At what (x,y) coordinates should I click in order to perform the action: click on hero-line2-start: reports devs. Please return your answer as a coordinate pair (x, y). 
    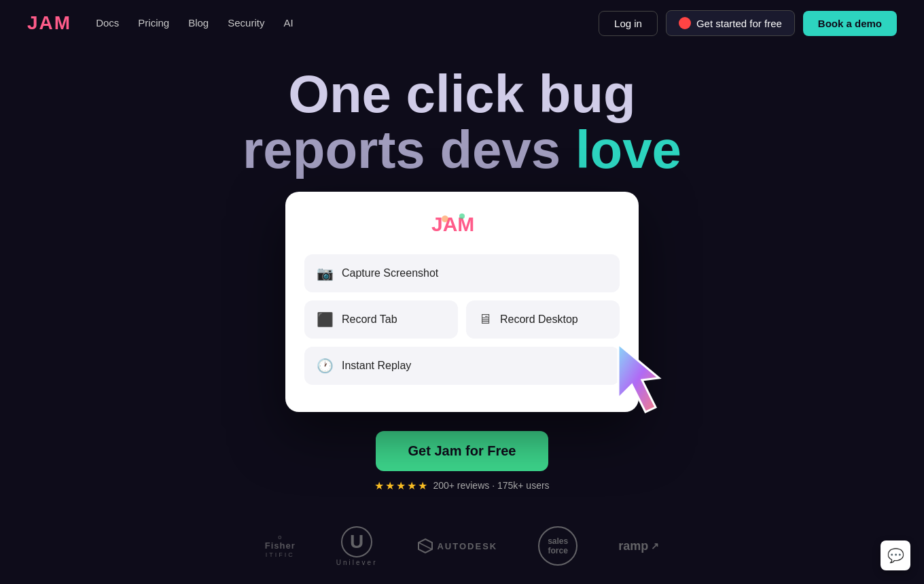
    Looking at the image, I should click on (409, 150).